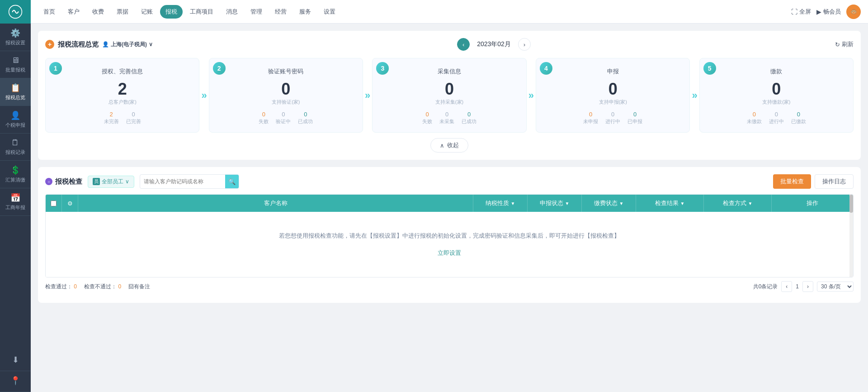 This screenshot has height=392, width=868. Describe the element at coordinates (61, 287) in the screenshot. I see `pass-stat: 检查通过： 0` at that location.